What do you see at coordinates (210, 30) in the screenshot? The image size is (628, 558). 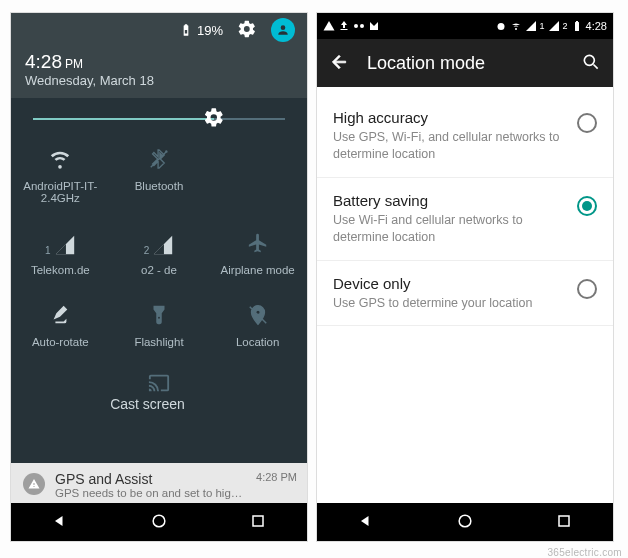 I see `battery-text: 19%` at bounding box center [210, 30].